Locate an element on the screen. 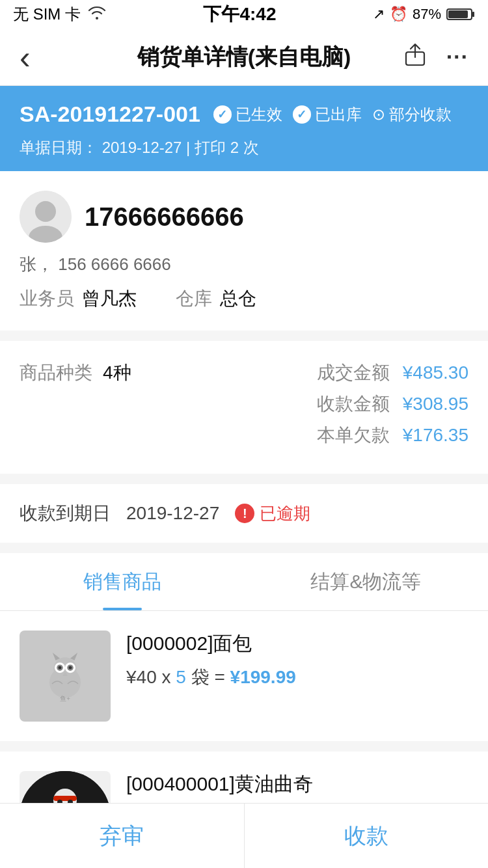 The image size is (488, 868). tabs: 销售商品 结算&物流等 is located at coordinates (244, 582).